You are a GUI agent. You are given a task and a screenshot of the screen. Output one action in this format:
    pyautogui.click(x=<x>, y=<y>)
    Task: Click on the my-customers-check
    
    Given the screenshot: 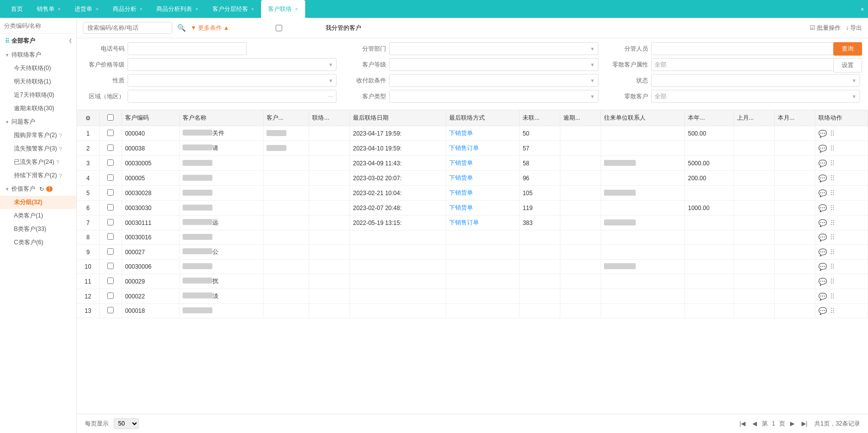 What is the action you would take?
    pyautogui.click(x=279, y=28)
    